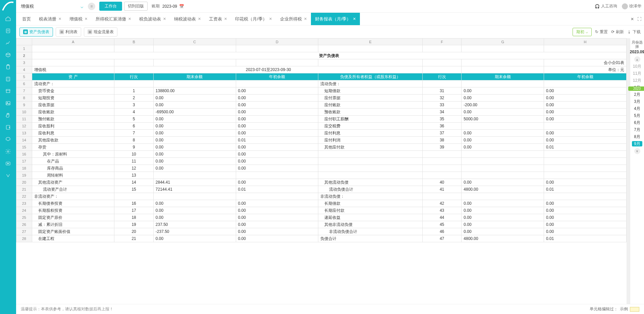  What do you see at coordinates (134, 225) in the screenshot?
I see `cell: 19` at bounding box center [134, 225].